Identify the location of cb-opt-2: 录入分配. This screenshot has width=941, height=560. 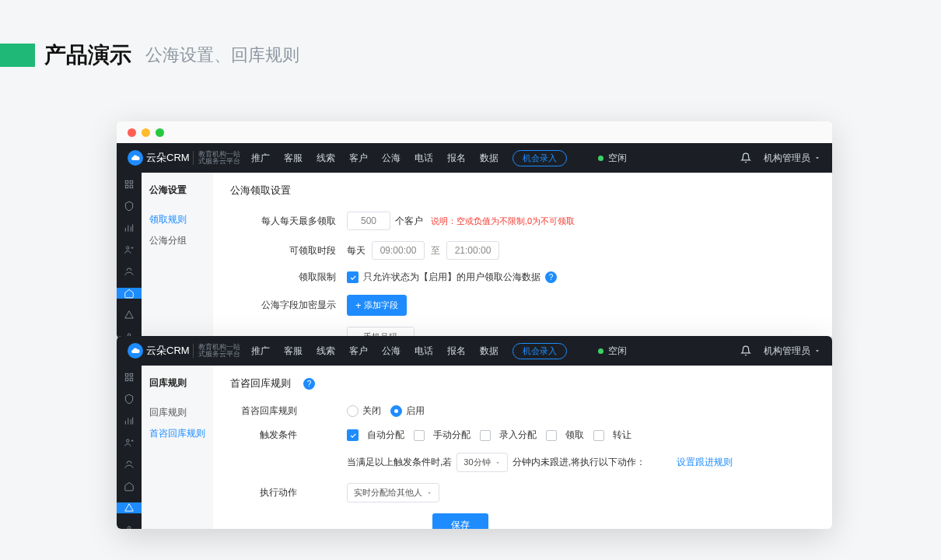
(509, 436).